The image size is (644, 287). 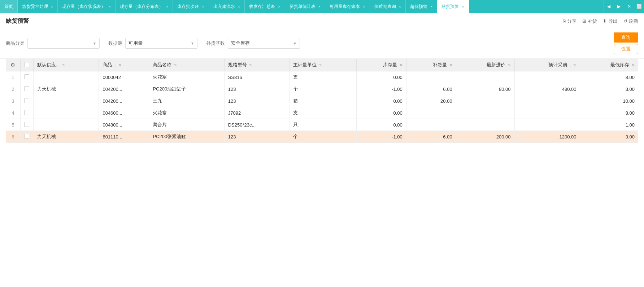 What do you see at coordinates (66, 125) in the screenshot?
I see `cell-supplier` at bounding box center [66, 125].